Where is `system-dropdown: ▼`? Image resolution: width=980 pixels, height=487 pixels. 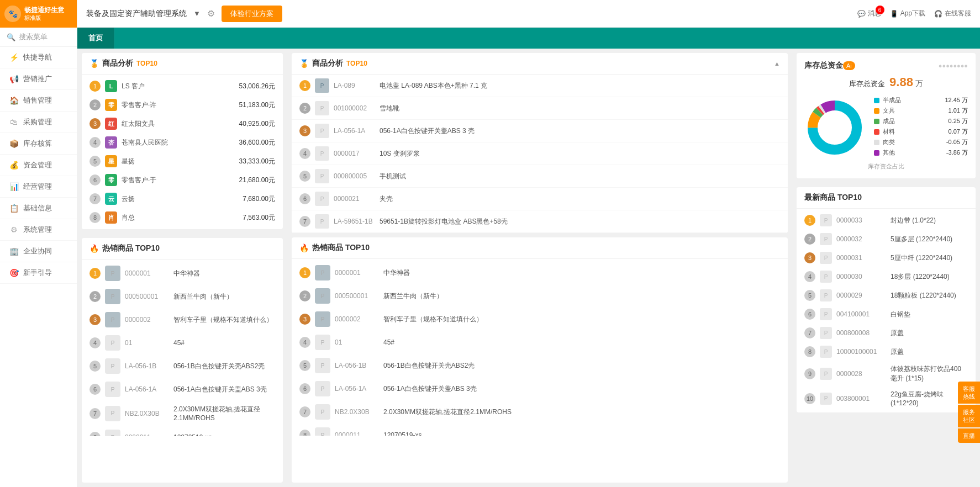 system-dropdown: ▼ is located at coordinates (197, 13).